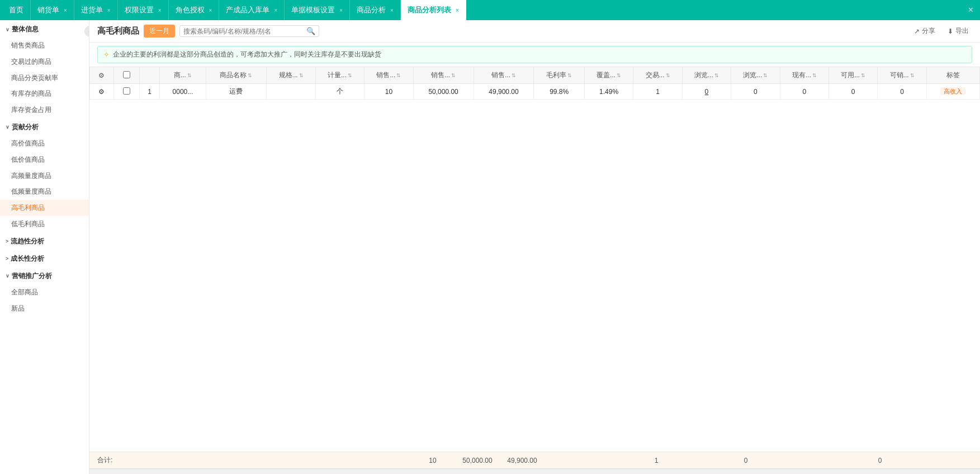 The height and width of the screenshot is (474, 980). What do you see at coordinates (25, 128) in the screenshot?
I see `sidebar-group-label-wealth: 贡献分析` at bounding box center [25, 128].